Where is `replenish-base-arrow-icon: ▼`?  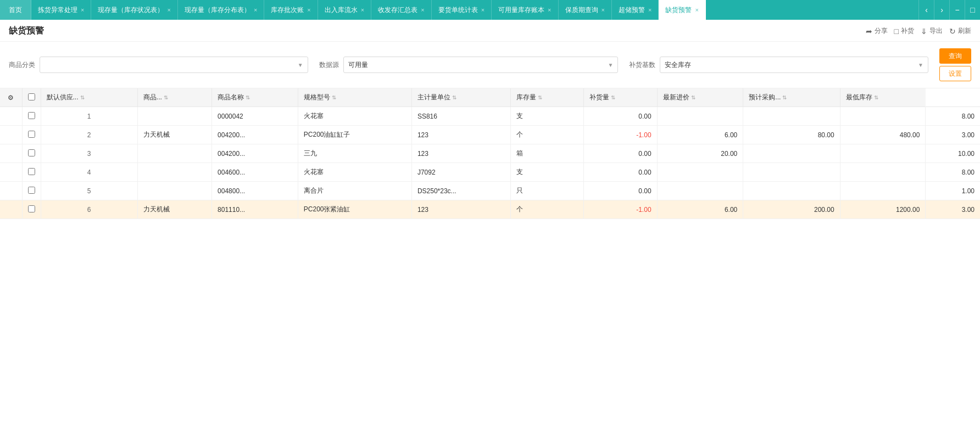 replenish-base-arrow-icon: ▼ is located at coordinates (921, 65).